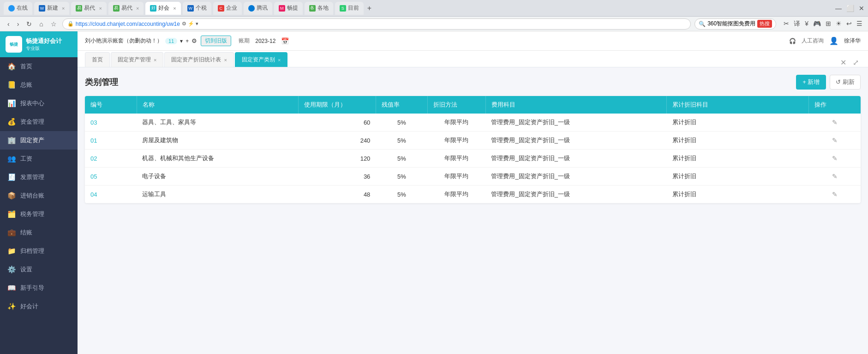 The image size is (868, 354). What do you see at coordinates (835, 194) in the screenshot?
I see `edit-button-4: ✎` at bounding box center [835, 194].